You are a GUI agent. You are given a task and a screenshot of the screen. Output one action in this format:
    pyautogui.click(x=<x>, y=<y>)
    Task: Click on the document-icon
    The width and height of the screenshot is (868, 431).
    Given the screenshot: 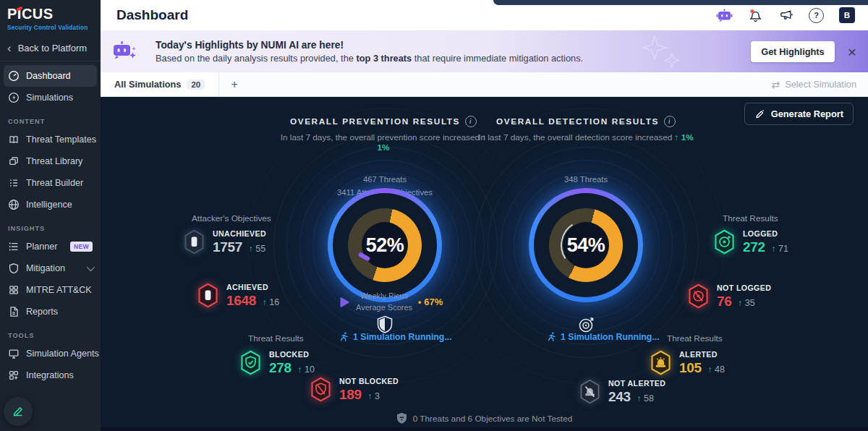 What is the action you would take?
    pyautogui.click(x=14, y=312)
    